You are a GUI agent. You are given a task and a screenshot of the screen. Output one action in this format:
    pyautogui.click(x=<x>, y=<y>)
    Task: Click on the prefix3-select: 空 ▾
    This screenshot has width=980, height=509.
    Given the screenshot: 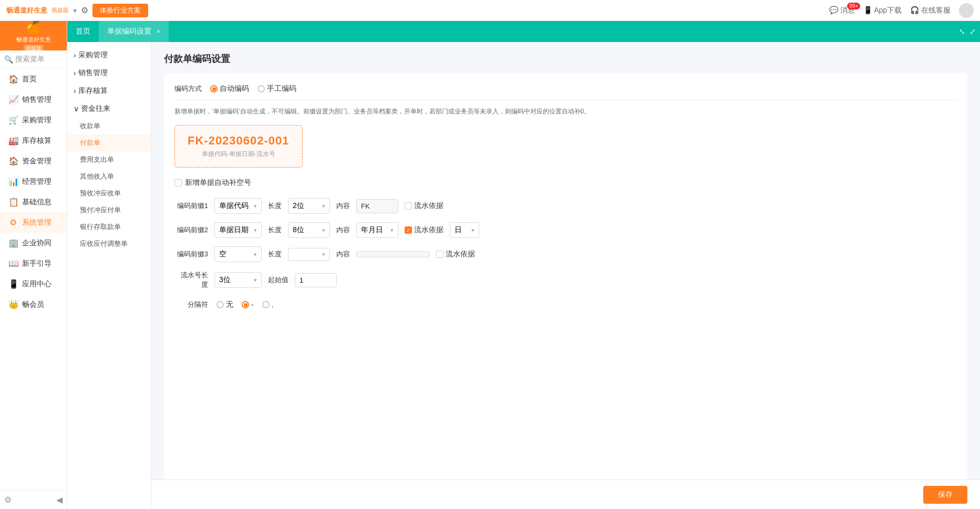 What is the action you would take?
    pyautogui.click(x=238, y=254)
    